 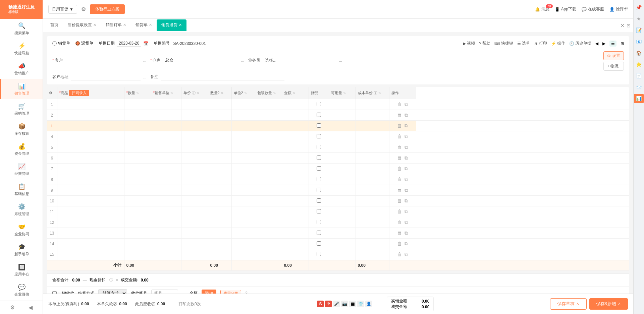 I want to click on fee-split-btn: 费用分摊, so click(x=231, y=292).